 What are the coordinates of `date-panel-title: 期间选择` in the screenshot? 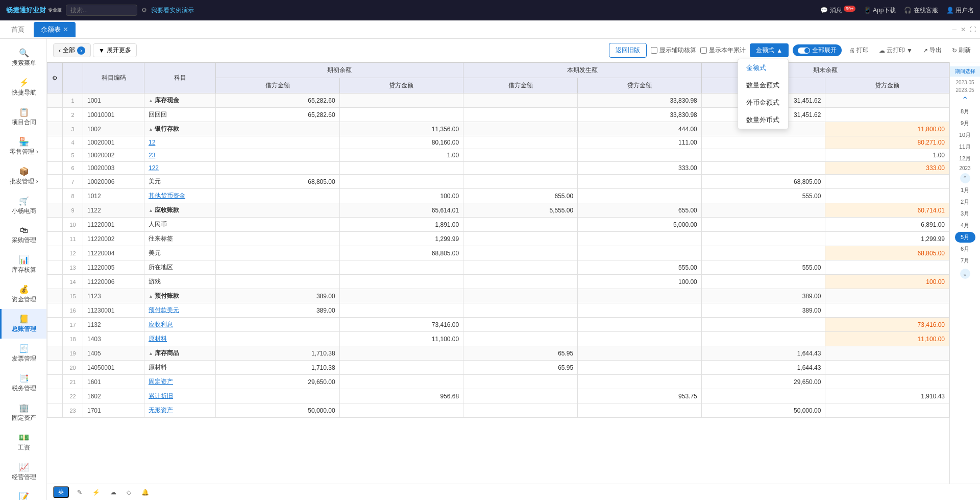 It's located at (965, 72).